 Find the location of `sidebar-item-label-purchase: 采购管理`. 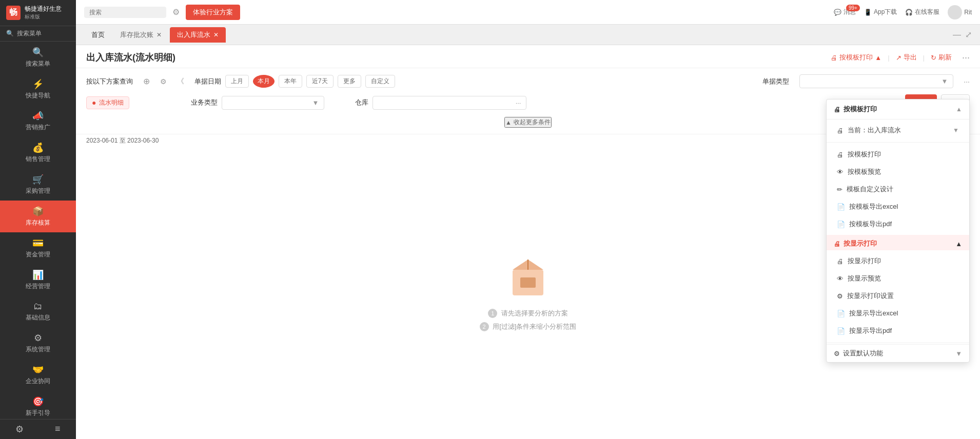

sidebar-item-label-purchase: 采购管理 is located at coordinates (38, 191).